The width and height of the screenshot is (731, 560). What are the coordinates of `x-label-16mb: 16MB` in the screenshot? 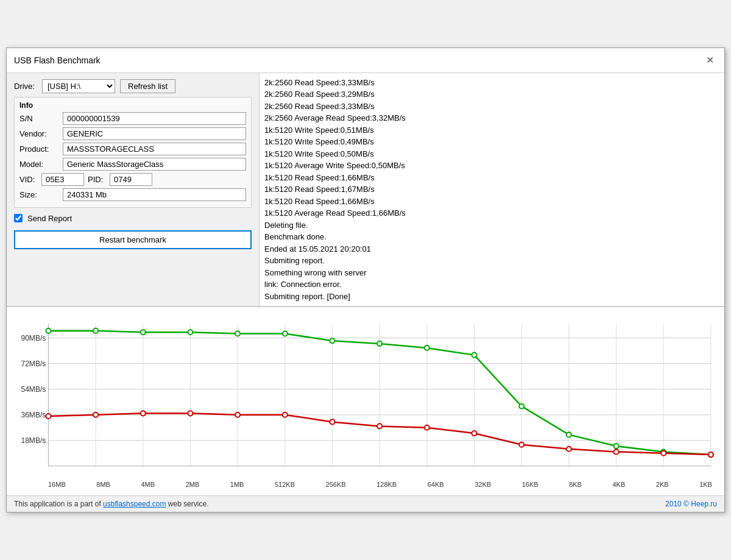 It's located at (57, 484).